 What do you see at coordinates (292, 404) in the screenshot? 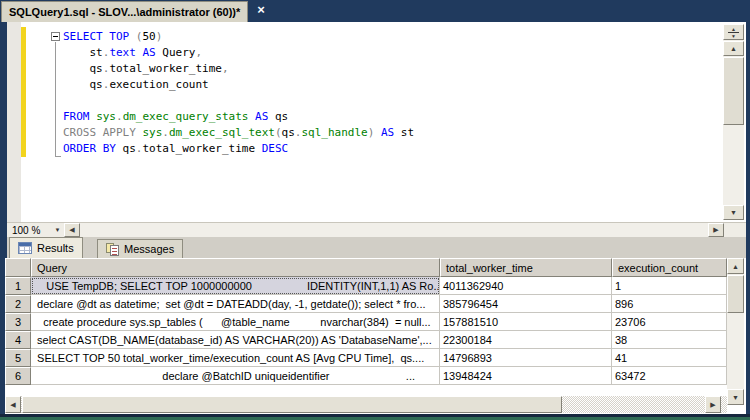
I see `grid-hscroll-thumb` at bounding box center [292, 404].